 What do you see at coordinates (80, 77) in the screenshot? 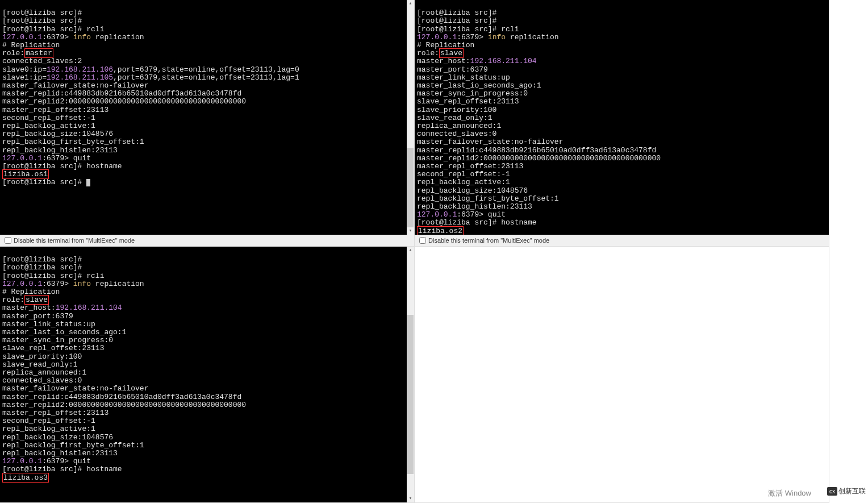
I see `slave-ip: 192.168.211.105` at bounding box center [80, 77].